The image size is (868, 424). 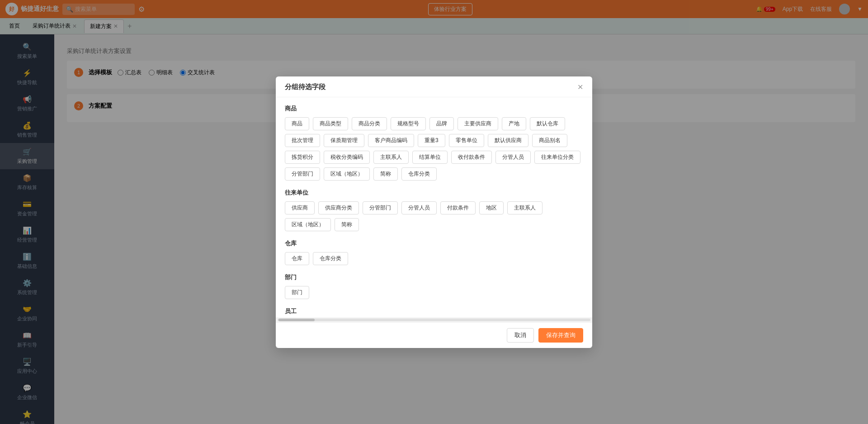 What do you see at coordinates (434, 259) in the screenshot?
I see `field-tags-warehouse: 仓库仓库分类` at bounding box center [434, 259].